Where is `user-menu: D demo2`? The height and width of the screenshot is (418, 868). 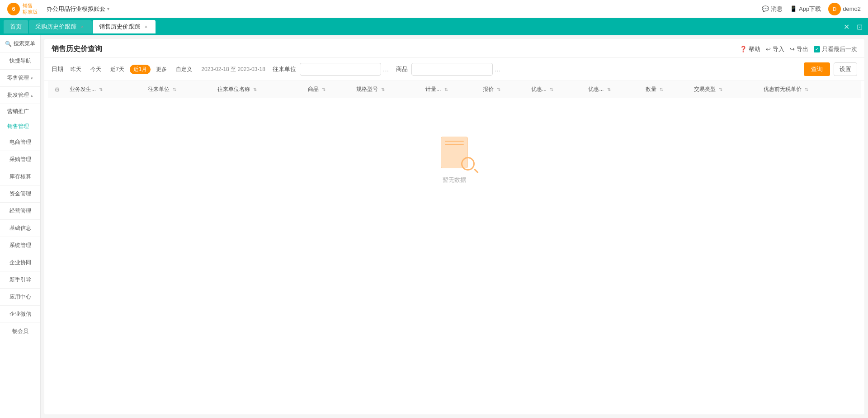
user-menu: D demo2 is located at coordinates (844, 9).